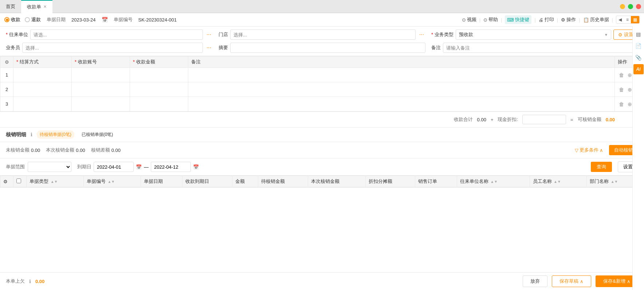 The width and height of the screenshot is (644, 290). I want to click on table-gear-icon: ⚙, so click(7, 62).